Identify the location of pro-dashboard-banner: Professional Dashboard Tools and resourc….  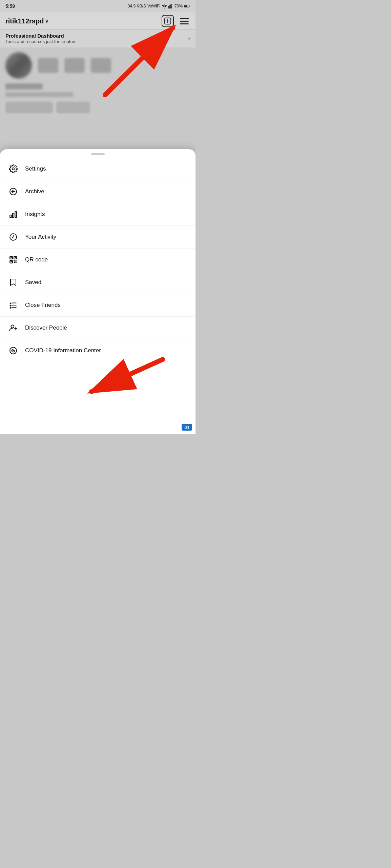
(98, 38).